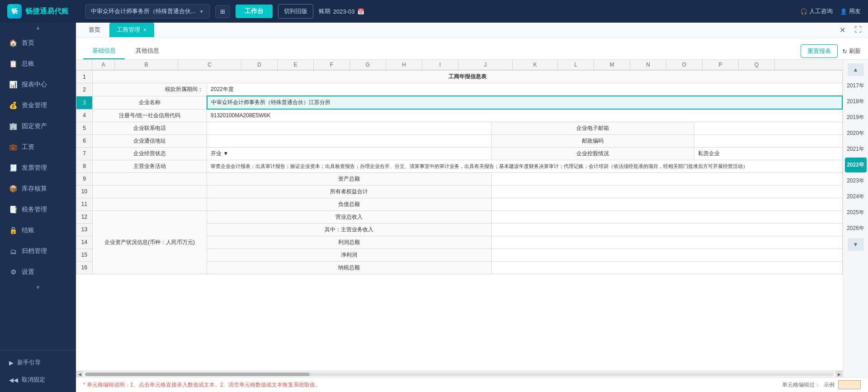 The width and height of the screenshot is (868, 392). Describe the element at coordinates (821, 385) in the screenshot. I see `footer-right: 单元格编辑过： 示例` at that location.